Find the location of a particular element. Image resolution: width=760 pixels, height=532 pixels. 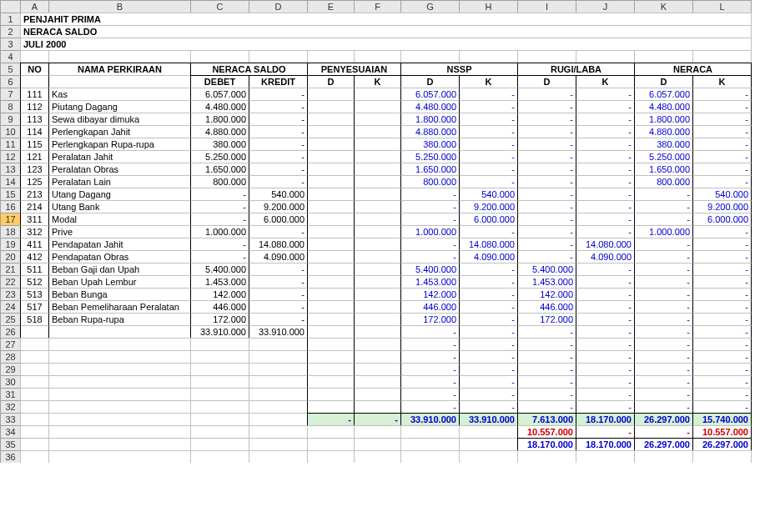

row-header-10: 10 is located at coordinates (10, 132).